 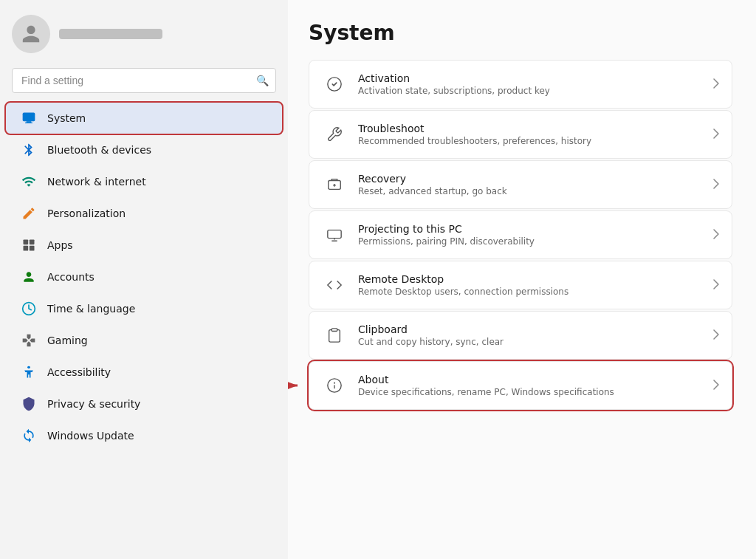 What do you see at coordinates (532, 229) in the screenshot?
I see `projecting-title: Projecting to this PC` at bounding box center [532, 229].